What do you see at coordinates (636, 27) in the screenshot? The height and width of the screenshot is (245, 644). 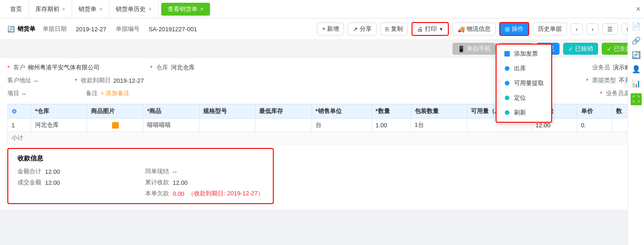 I see `sidebar-doc-icon: 📄` at bounding box center [636, 27].